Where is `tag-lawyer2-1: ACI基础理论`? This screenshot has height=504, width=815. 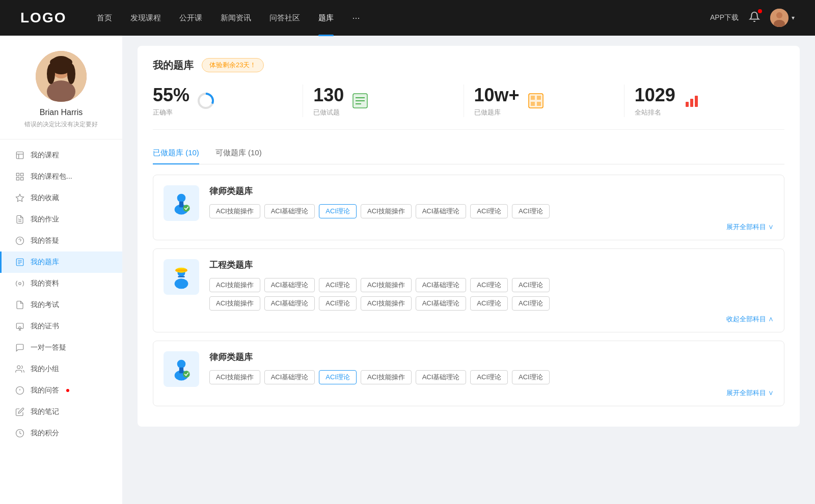 tag-lawyer2-1: ACI基础理论 is located at coordinates (290, 377).